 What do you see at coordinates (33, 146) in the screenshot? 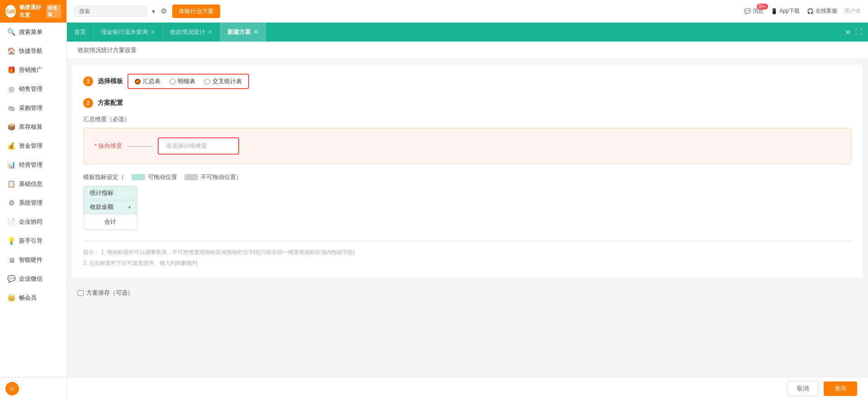
I see `sidebar-item-finance: 💰 资金管理` at bounding box center [33, 146].